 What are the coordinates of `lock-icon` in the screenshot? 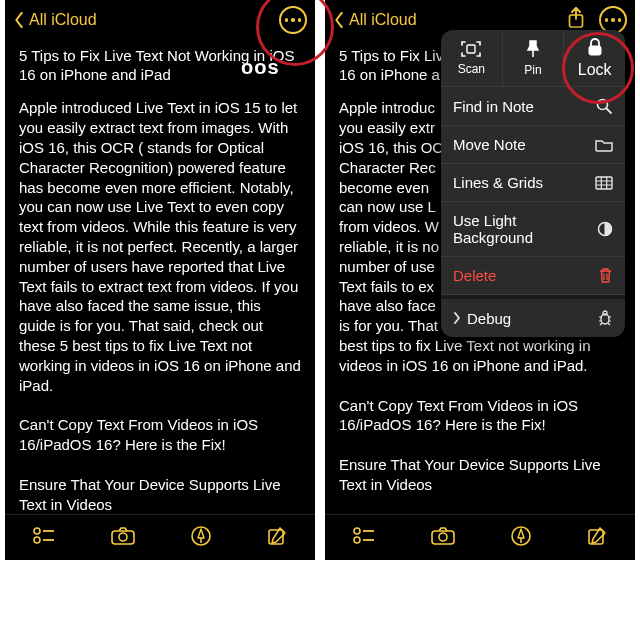 It's located at (595, 47).